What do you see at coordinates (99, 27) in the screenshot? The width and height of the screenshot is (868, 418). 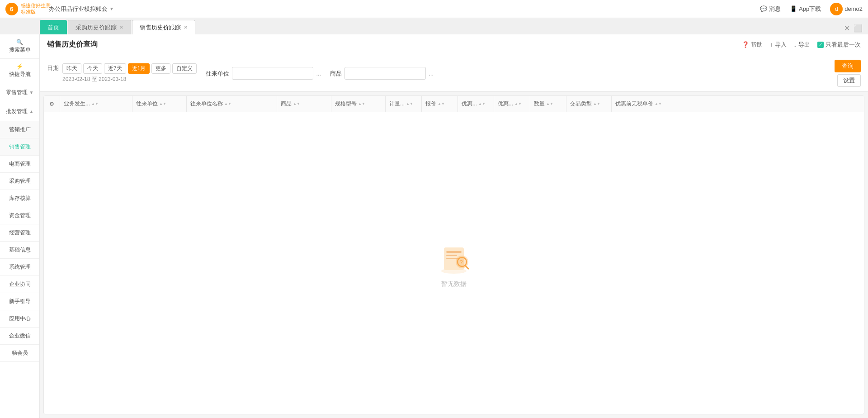 I see `tab-purchase: 采购历史价跟踪 ✕` at bounding box center [99, 27].